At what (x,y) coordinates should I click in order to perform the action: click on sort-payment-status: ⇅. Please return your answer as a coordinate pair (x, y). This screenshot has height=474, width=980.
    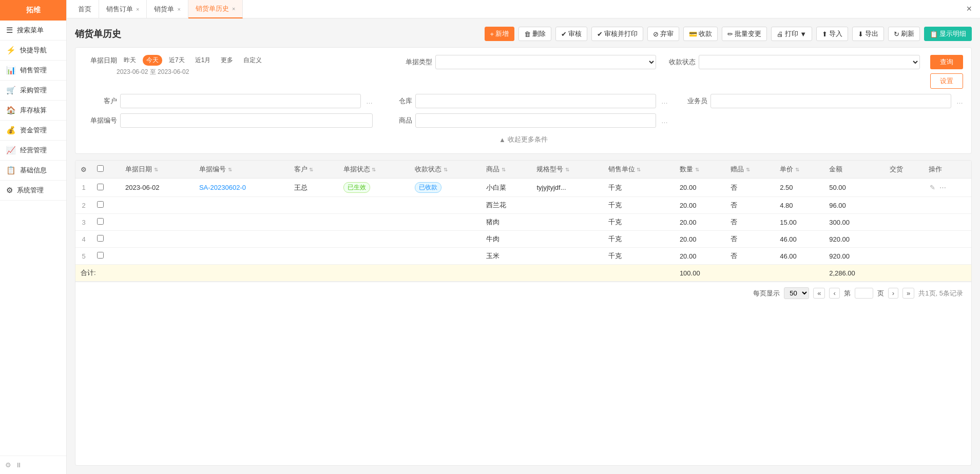
    Looking at the image, I should click on (446, 169).